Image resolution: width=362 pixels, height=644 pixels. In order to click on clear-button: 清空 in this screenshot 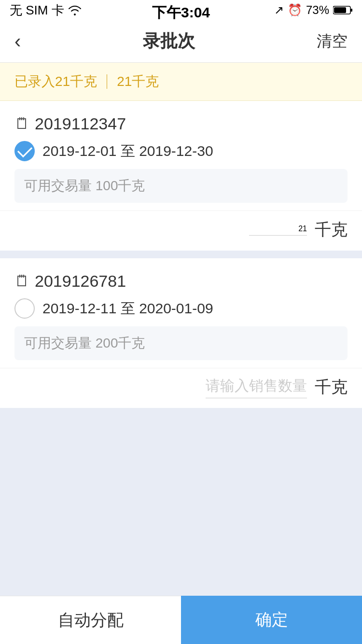, I will do `click(332, 42)`.